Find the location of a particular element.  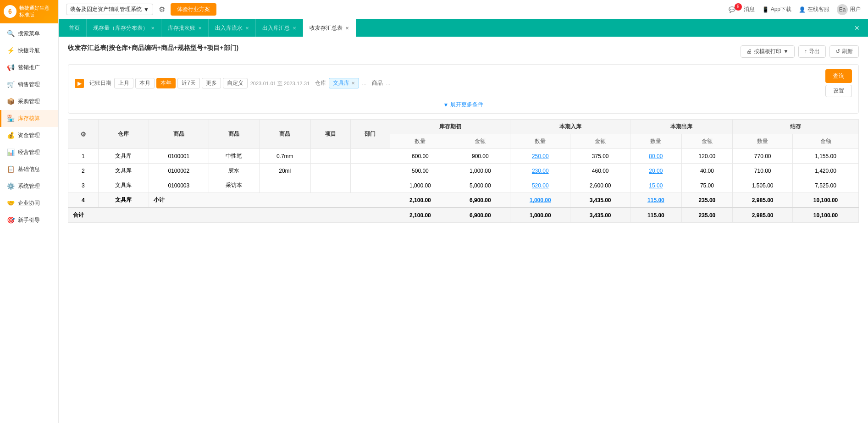

row-spec is located at coordinates (285, 186).